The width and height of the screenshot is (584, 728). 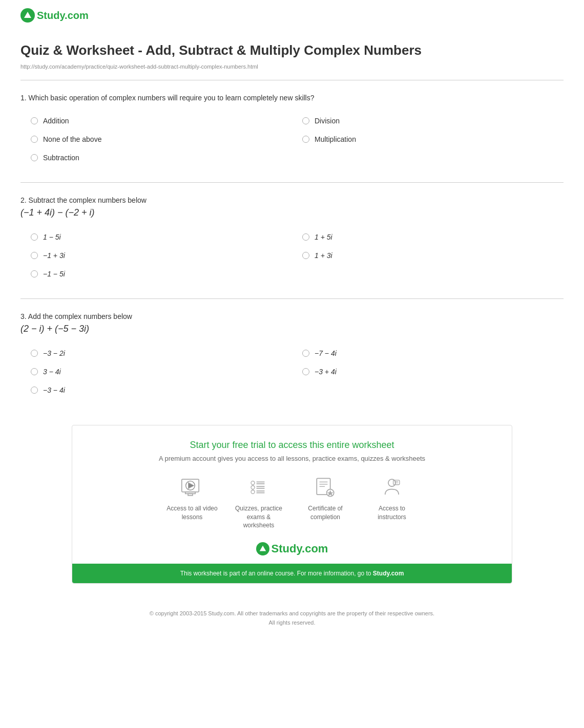 What do you see at coordinates (392, 502) in the screenshot?
I see `feature-instructors: Access to instructors` at bounding box center [392, 502].